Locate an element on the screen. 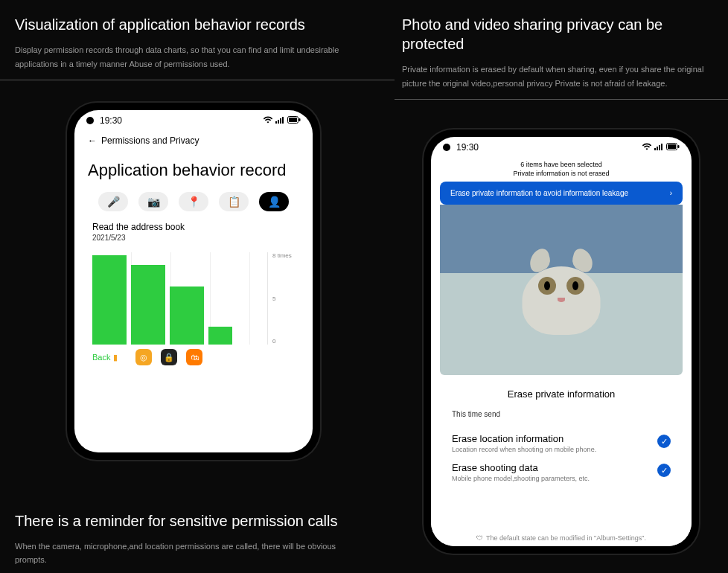  privacy-sharing-section: Photo and video sharing privacy can be p… is located at coordinates (561, 55).